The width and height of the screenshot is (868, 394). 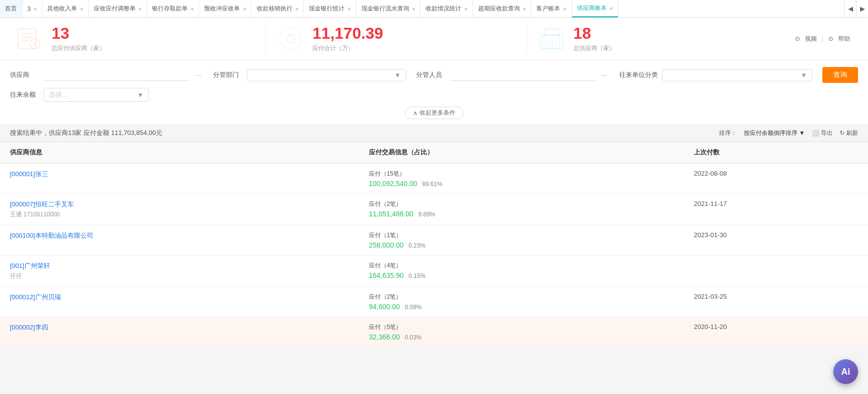 What do you see at coordinates (512, 75) in the screenshot?
I see `person-field: 分管人员 ···` at bounding box center [512, 75].